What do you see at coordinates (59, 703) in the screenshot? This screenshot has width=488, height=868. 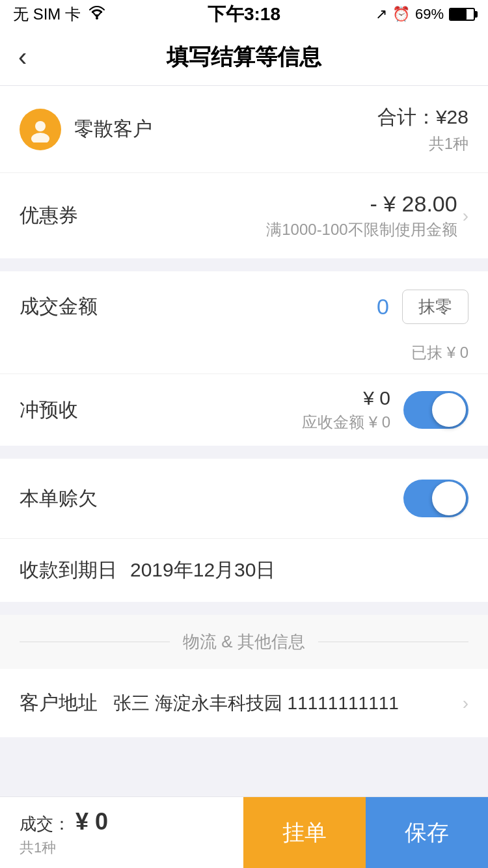 I see `address-label: 客户地址` at bounding box center [59, 703].